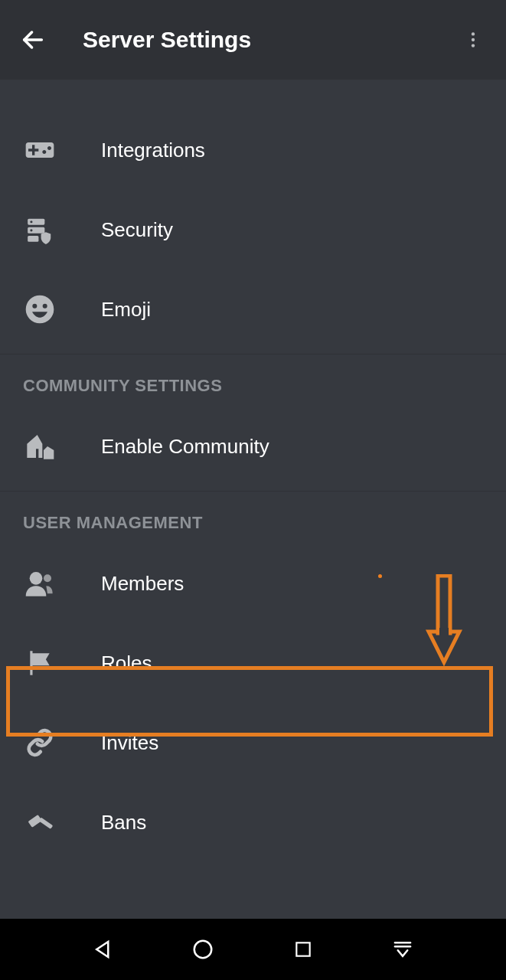  Describe the element at coordinates (253, 518) in the screenshot. I see `section-header-user-management: USER MANAGEMENT` at that location.